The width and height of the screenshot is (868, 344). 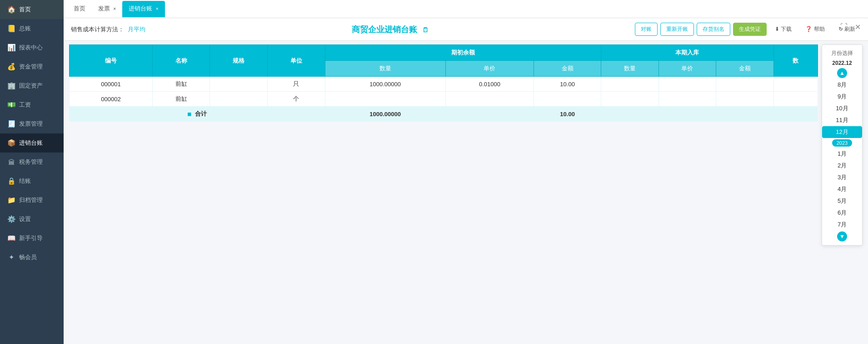 I want to click on sidebar-item-archive: 📁 归档管理, so click(x=32, y=200).